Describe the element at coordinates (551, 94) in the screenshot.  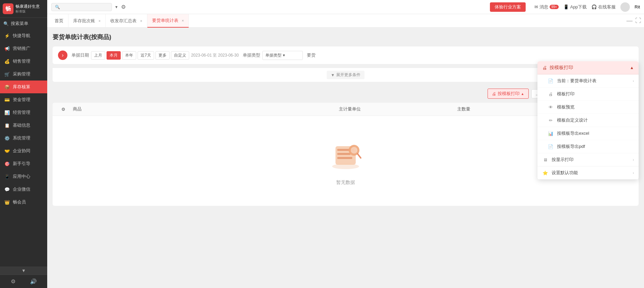
I see `template-print-icon: 🖨` at that location.